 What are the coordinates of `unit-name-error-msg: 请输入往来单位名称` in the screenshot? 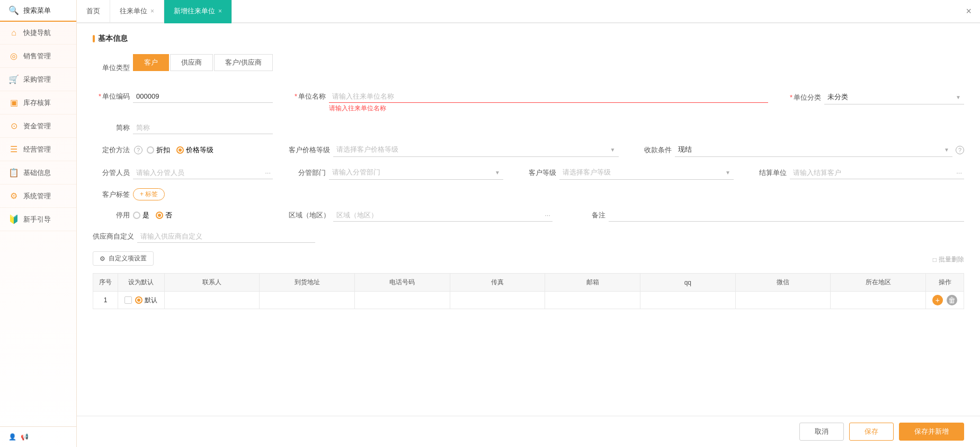 It's located at (549, 108).